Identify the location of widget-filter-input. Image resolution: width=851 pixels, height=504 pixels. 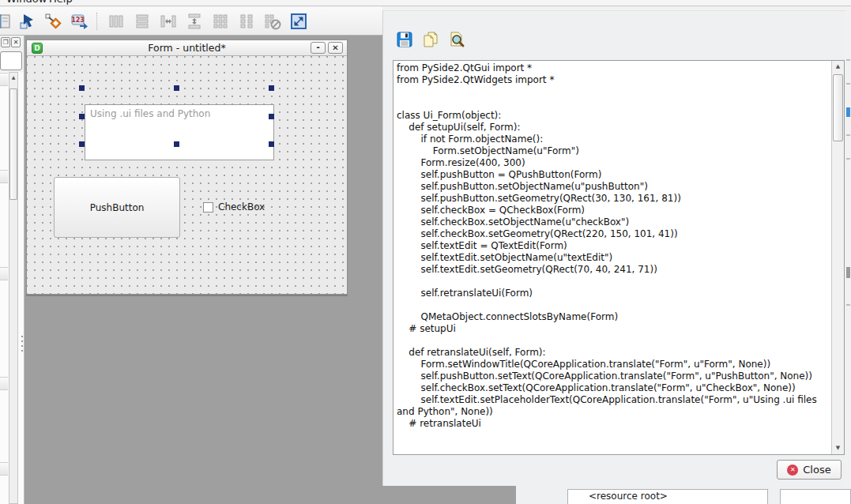
(11, 61).